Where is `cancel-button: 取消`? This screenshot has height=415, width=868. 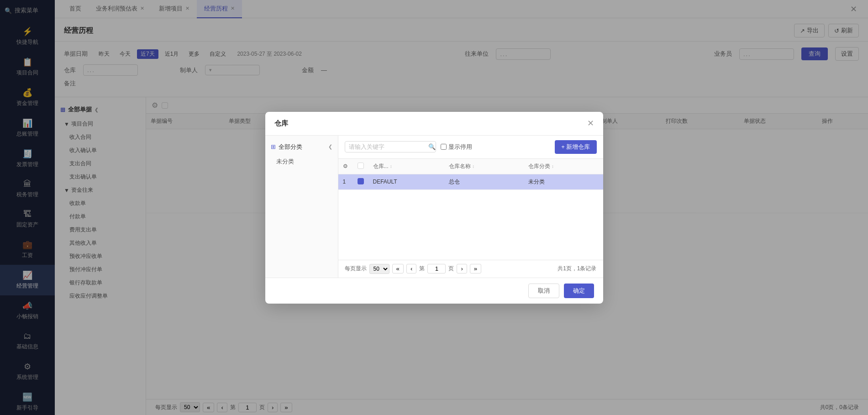 cancel-button: 取消 is located at coordinates (544, 291).